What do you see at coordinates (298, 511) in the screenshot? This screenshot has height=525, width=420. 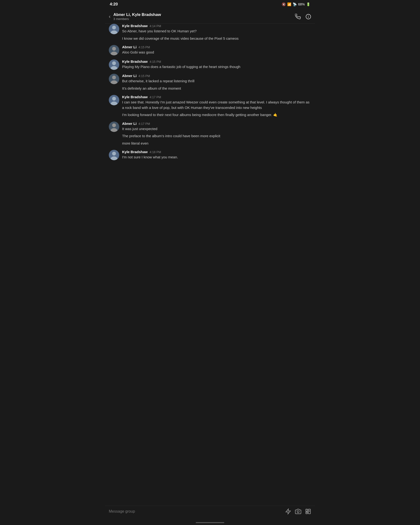 I see `camera-button` at bounding box center [298, 511].